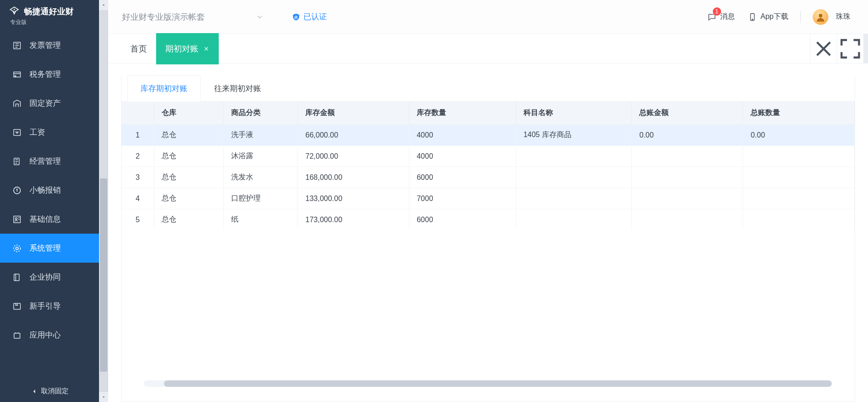 This screenshot has height=402, width=868. I want to click on th-index, so click(138, 113).